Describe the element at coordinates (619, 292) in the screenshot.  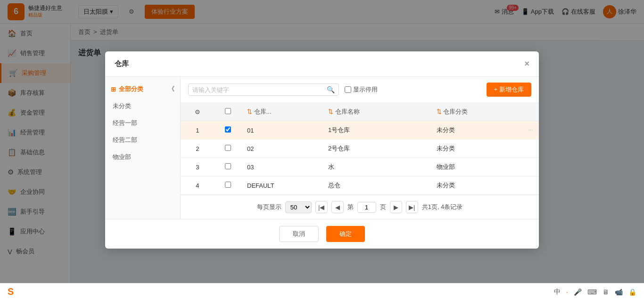
I see `bottom-camera-icon: 📹` at that location.